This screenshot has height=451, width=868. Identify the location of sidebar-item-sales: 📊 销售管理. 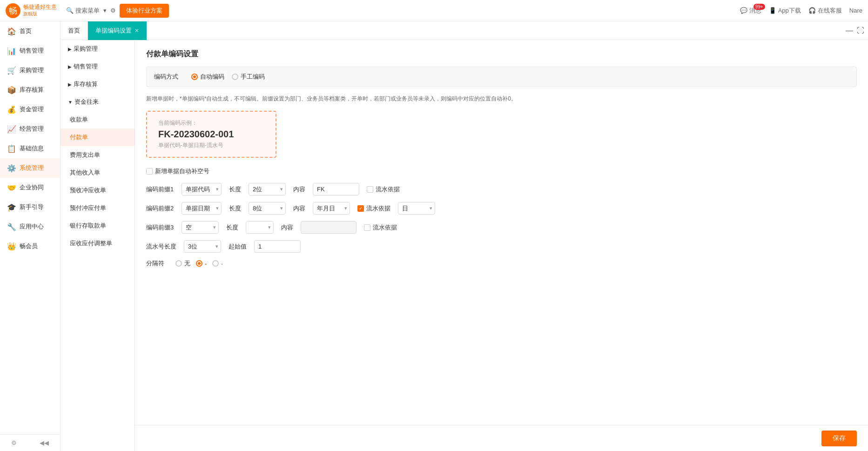
(30, 51).